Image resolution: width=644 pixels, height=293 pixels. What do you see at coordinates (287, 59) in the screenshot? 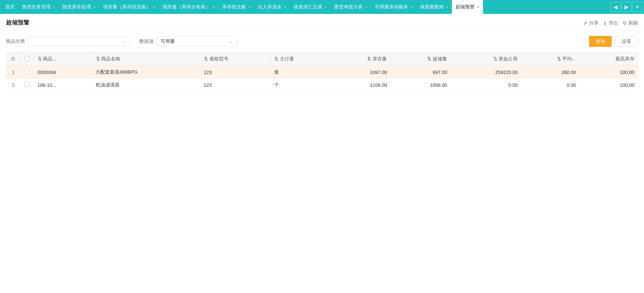
I see `th-unit-label: 主计量` at bounding box center [287, 59].